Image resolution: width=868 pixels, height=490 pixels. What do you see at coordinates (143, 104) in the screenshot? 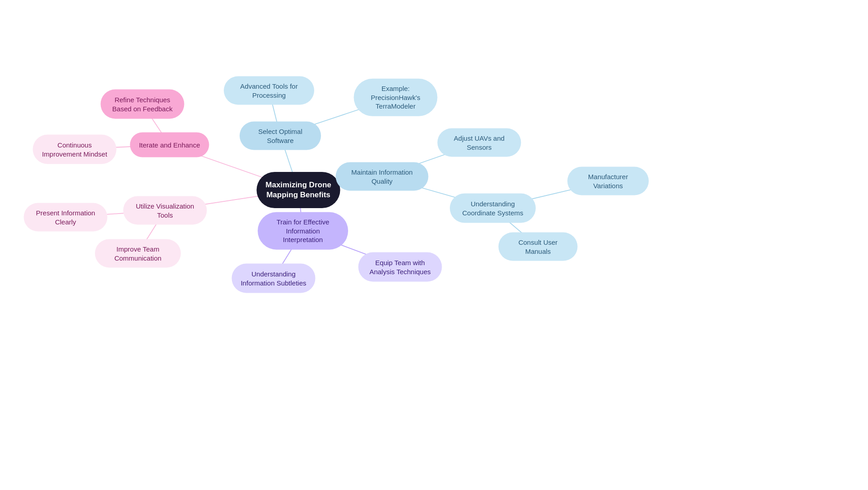
I see `refine-techniques-node: Refine Techniques Based on Feedback` at bounding box center [143, 104].